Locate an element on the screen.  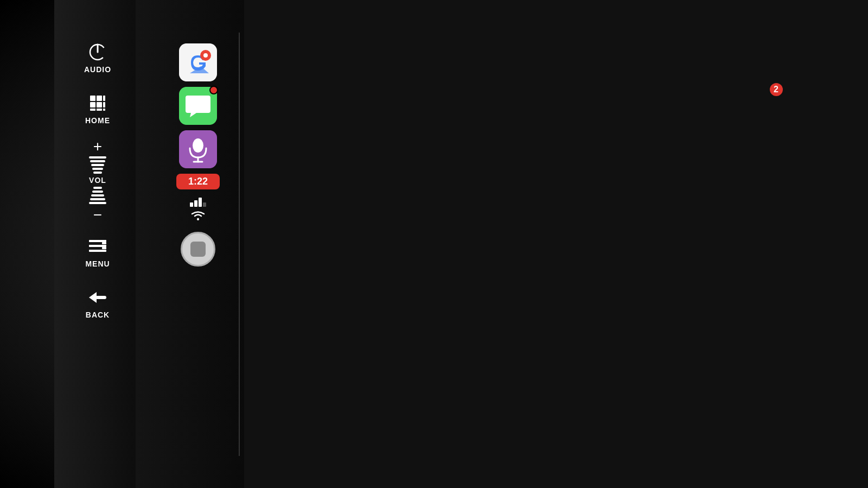
vol-bars-lower is located at coordinates (98, 195).